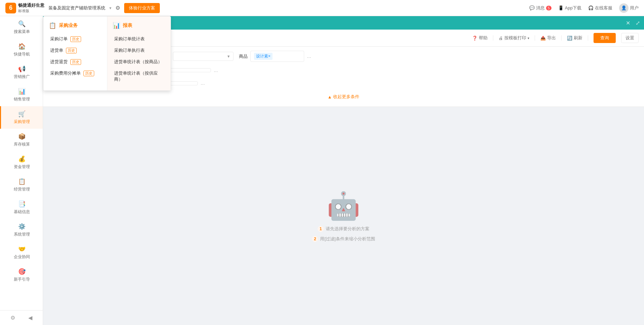 This screenshot has height=325, width=644. I want to click on logo-icon: 6, so click(11, 8).